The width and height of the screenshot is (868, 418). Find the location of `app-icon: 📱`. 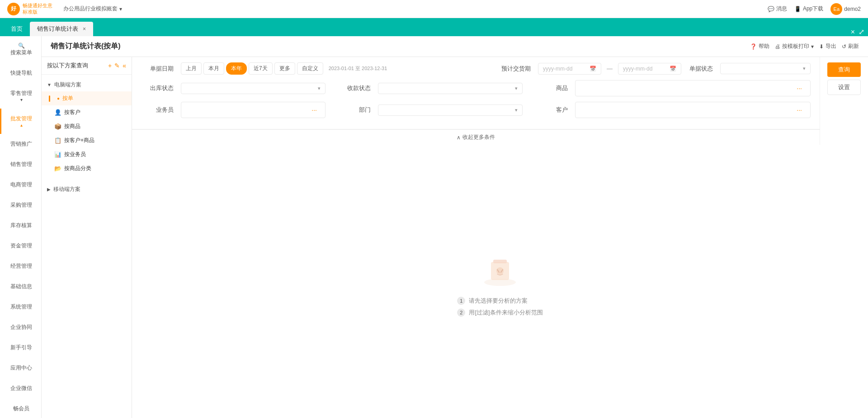

app-icon: 📱 is located at coordinates (797, 9).